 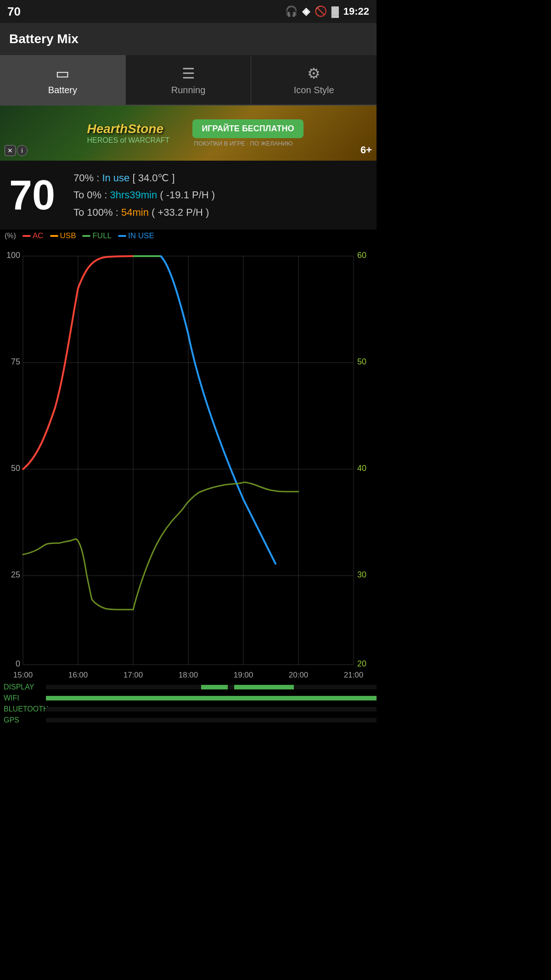 I want to click on app-title: Battery Mix, so click(x=44, y=39).